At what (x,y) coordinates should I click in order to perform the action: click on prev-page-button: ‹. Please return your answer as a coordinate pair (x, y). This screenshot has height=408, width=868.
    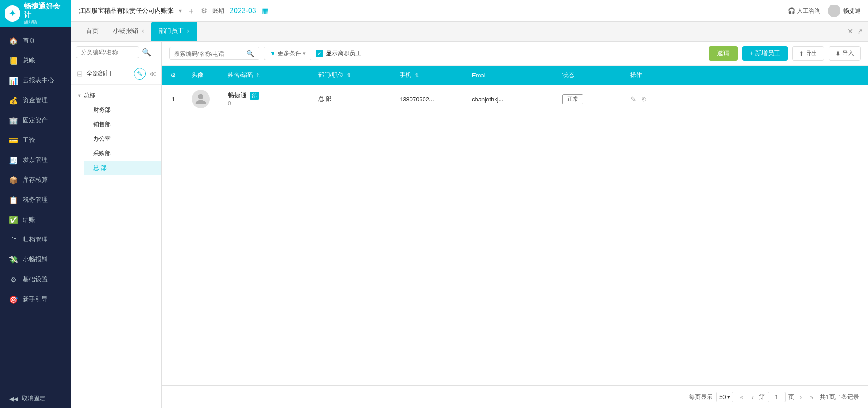
    Looking at the image, I should click on (752, 397).